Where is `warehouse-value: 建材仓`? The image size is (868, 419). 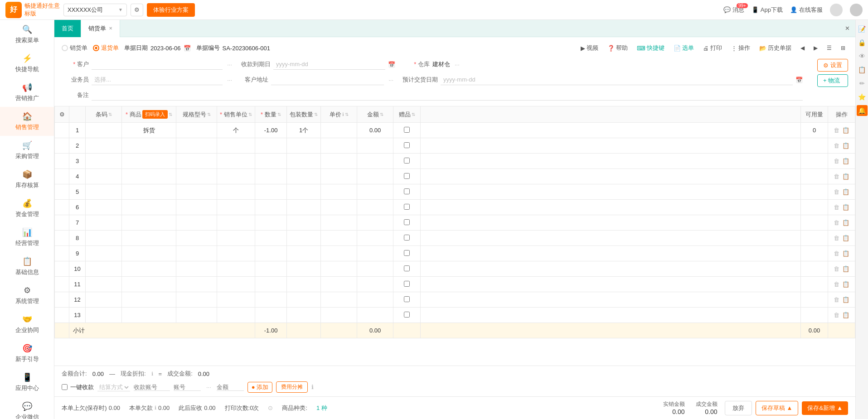 warehouse-value: 建材仓 is located at coordinates (441, 64).